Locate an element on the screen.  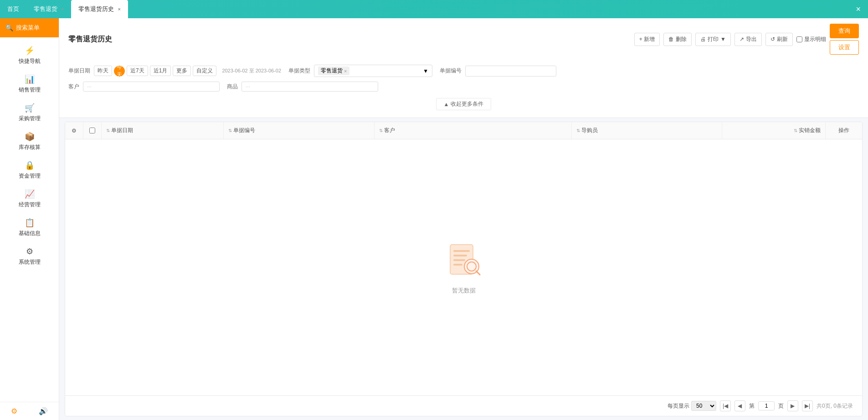
date-custom: 自定义 is located at coordinates (205, 71).